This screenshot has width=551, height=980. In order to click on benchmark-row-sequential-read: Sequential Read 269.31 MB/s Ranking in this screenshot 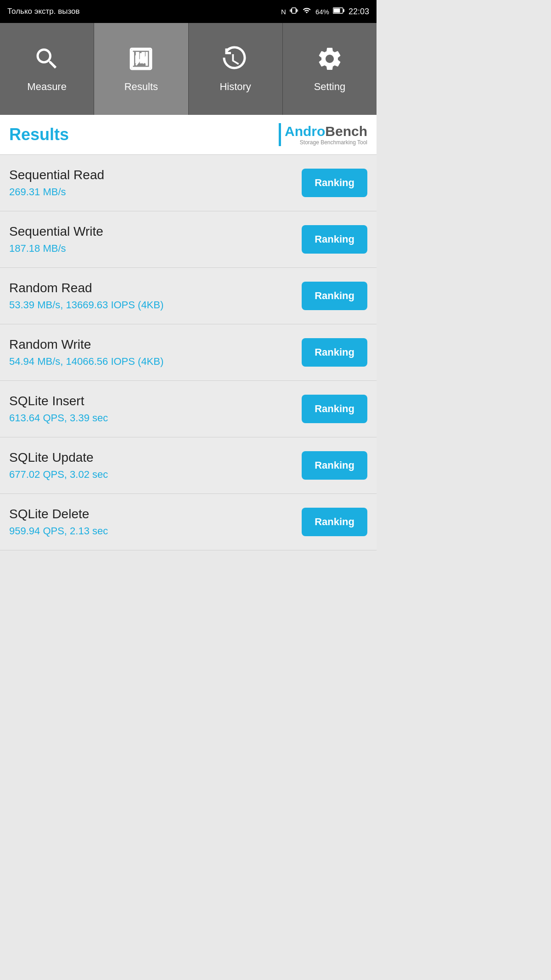, I will do `click(188, 183)`.